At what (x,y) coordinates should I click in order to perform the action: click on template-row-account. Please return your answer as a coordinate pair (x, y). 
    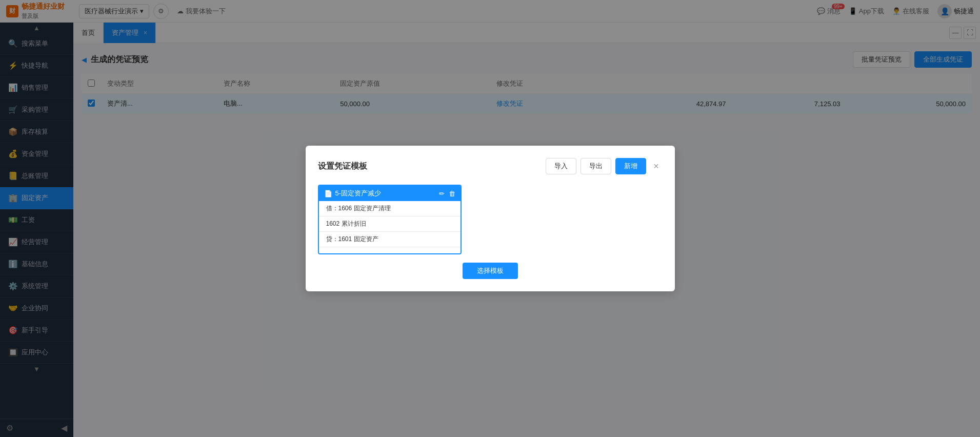
    Looking at the image, I should click on (365, 250).